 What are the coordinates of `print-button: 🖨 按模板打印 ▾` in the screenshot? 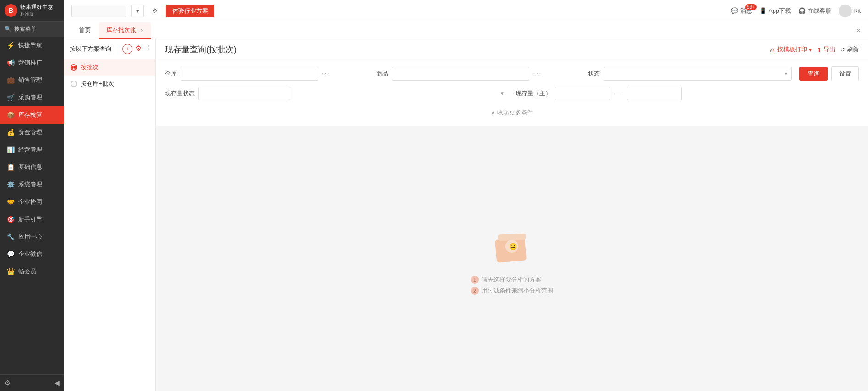 It's located at (791, 49).